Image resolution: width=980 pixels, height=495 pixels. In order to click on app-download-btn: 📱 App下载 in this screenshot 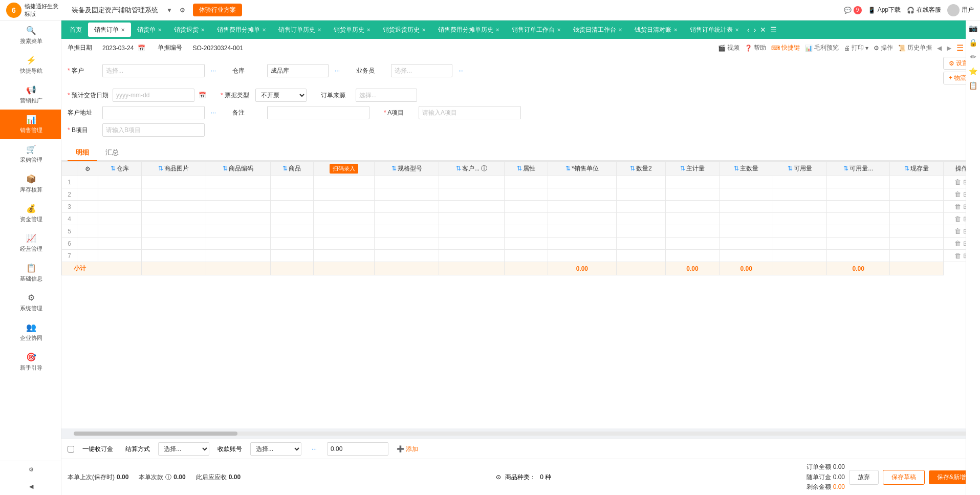, I will do `click(884, 10)`.